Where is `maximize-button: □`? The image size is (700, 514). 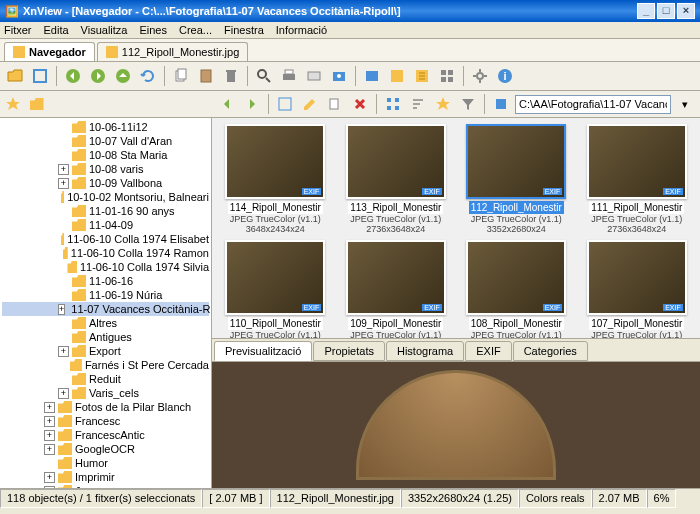 maximize-button: □ is located at coordinates (666, 11).